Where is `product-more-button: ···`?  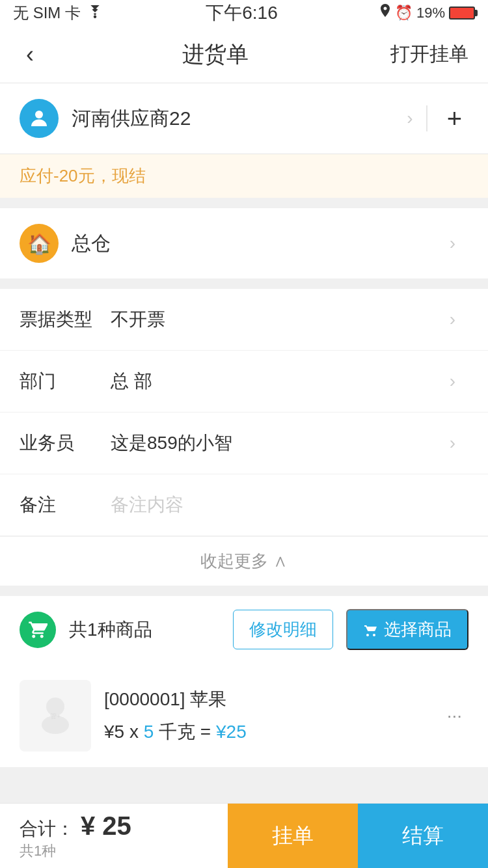 product-more-button: ··· is located at coordinates (454, 716).